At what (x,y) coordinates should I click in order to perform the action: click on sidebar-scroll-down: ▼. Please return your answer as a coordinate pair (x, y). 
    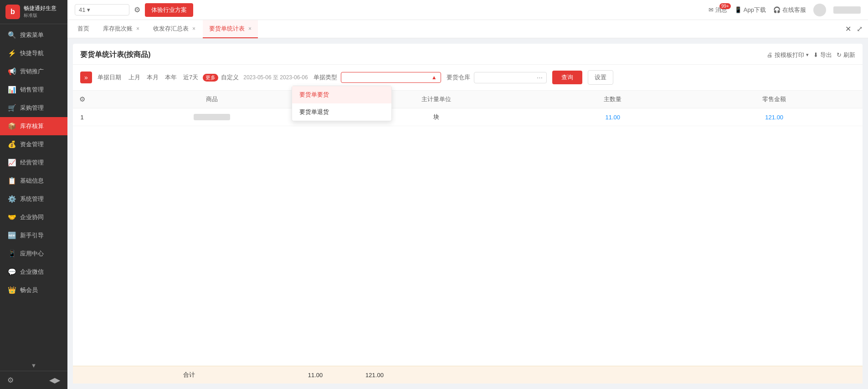
    Looking at the image, I should click on (34, 365).